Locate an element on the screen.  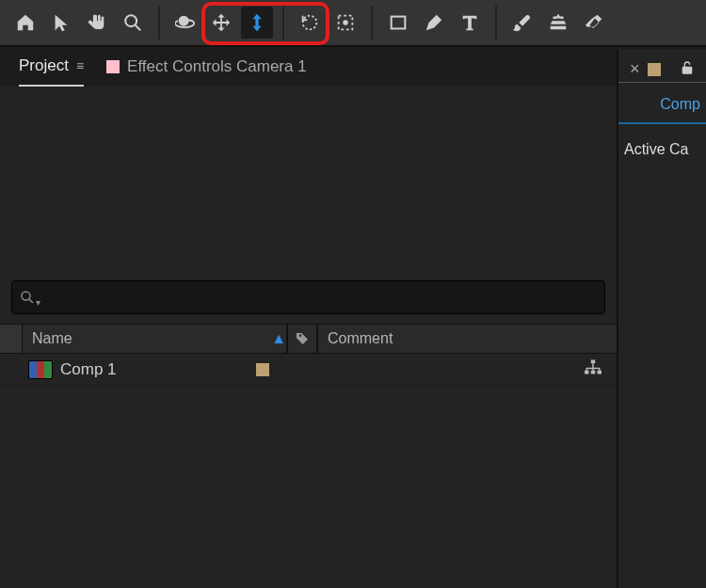
lock-icon is located at coordinates (687, 70).